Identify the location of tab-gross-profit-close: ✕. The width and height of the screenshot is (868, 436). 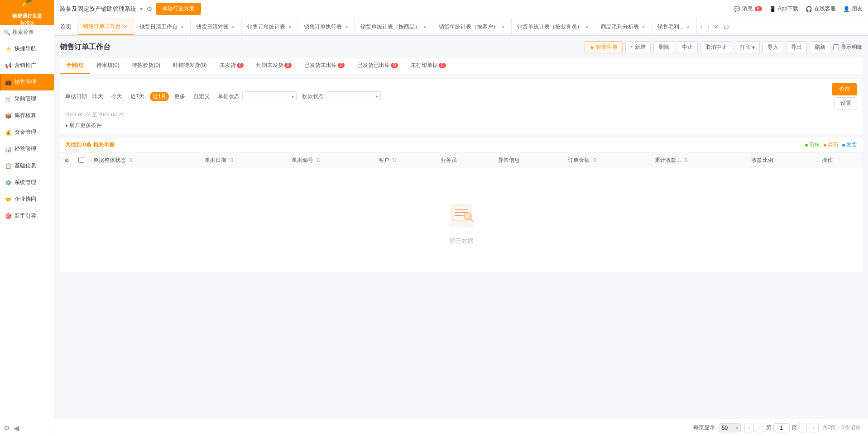
(643, 27).